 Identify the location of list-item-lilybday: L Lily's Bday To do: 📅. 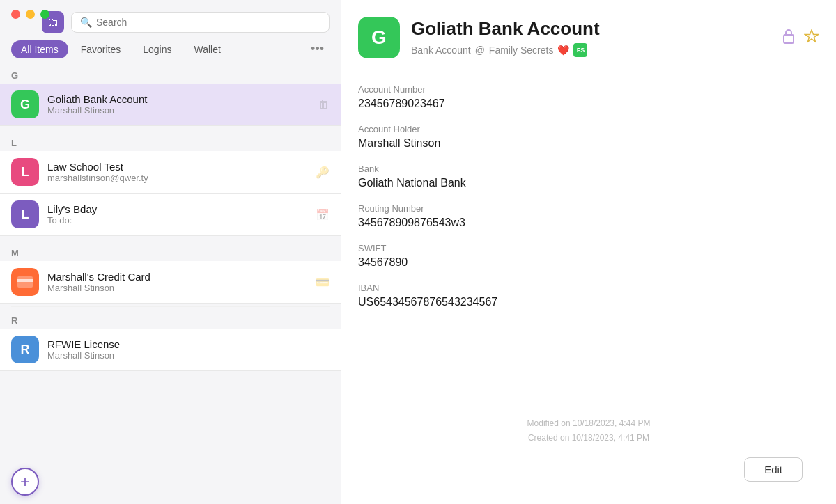
(170, 214).